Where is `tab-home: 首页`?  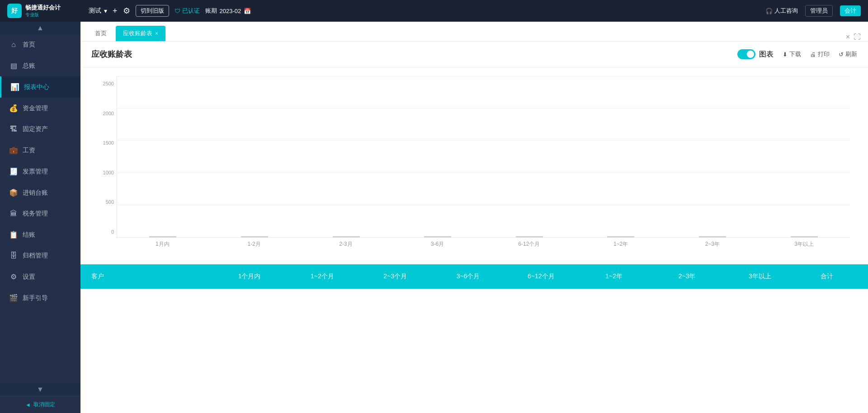 tab-home: 首页 is located at coordinates (101, 33).